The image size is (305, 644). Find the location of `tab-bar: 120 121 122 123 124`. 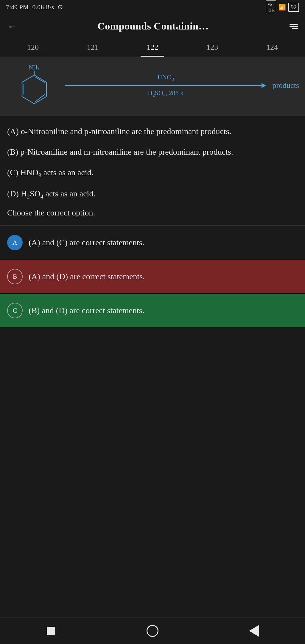

tab-bar: 120 121 122 123 124 is located at coordinates (152, 48).